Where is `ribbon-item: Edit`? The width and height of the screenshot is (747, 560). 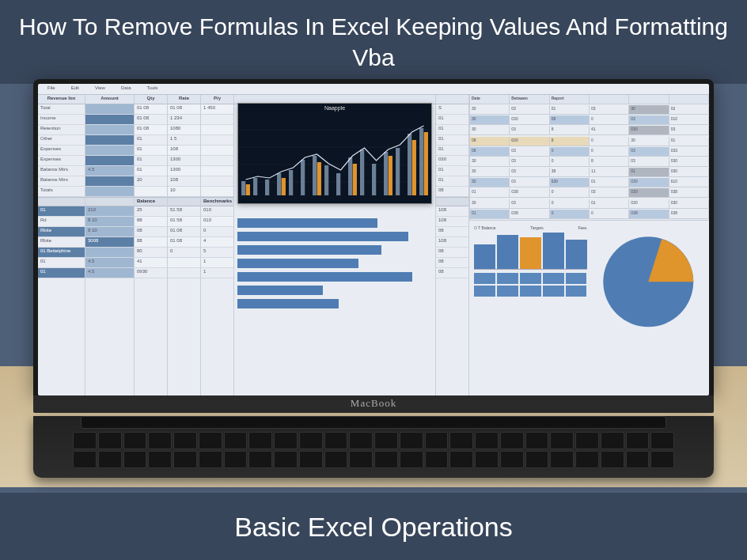 ribbon-item: Edit is located at coordinates (75, 89).